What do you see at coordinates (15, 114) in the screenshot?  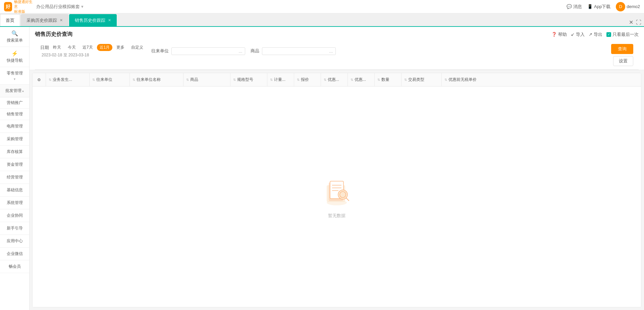 I see `sidebar-item-sales-mgmt: 销售管理` at bounding box center [15, 114].